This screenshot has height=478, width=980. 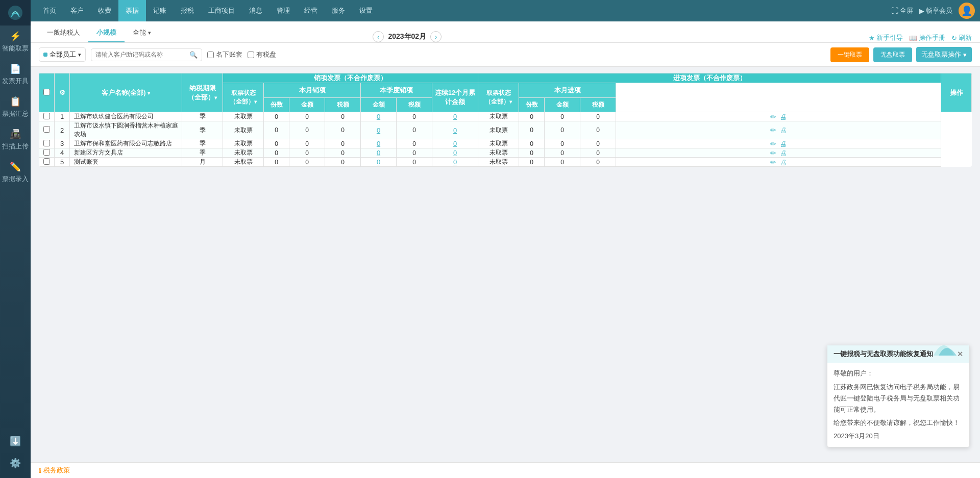 What do you see at coordinates (505, 153) in the screenshot?
I see `table-row: 4 新建区方方文具店 季 未取票 0 0 0 0 0 0 未取票 0 0 0 ✏…` at bounding box center [505, 153].